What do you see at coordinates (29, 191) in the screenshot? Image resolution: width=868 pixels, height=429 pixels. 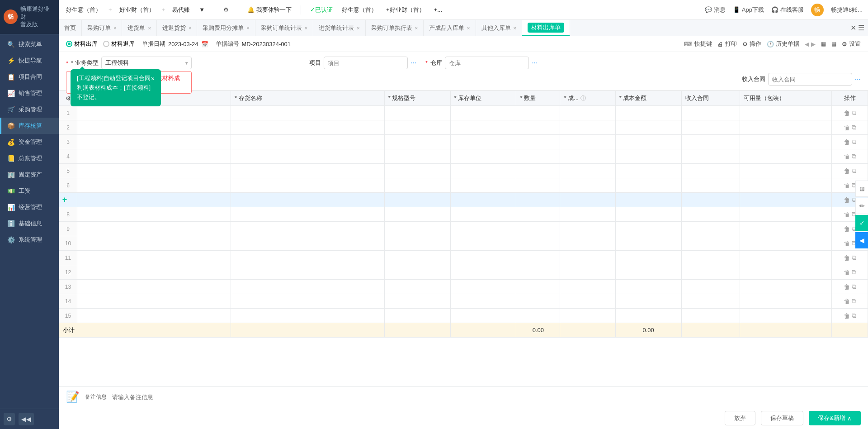 I see `sidebar-item-工资: 💵工资` at bounding box center [29, 191].